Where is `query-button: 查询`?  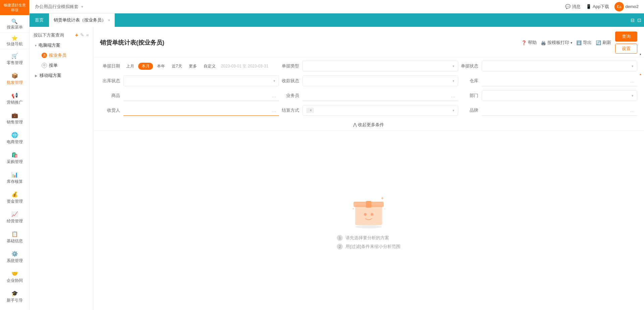
query-button: 查询 is located at coordinates (626, 37).